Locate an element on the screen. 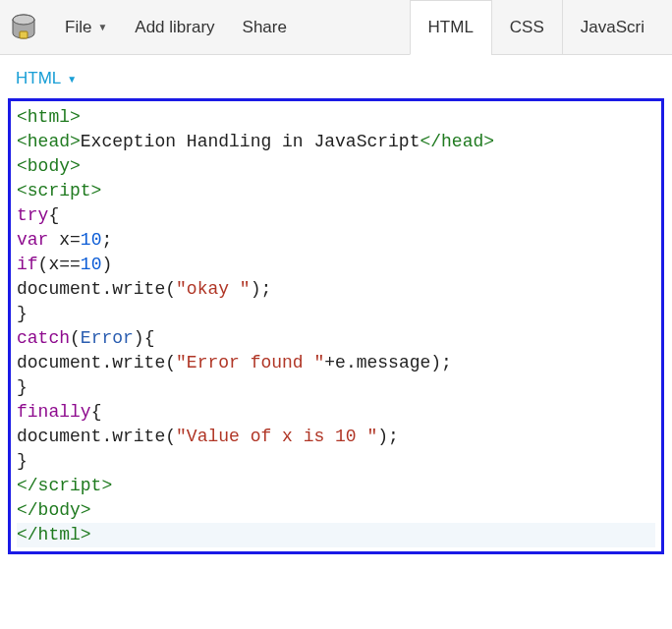 The image size is (672, 629). code-token: <body> is located at coordinates (49, 166).